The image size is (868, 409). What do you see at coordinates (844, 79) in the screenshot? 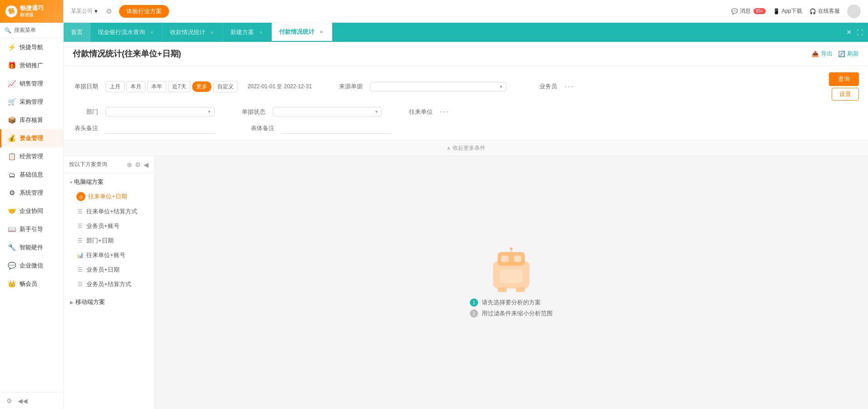
I see `query-btn: 查询` at bounding box center [844, 79].